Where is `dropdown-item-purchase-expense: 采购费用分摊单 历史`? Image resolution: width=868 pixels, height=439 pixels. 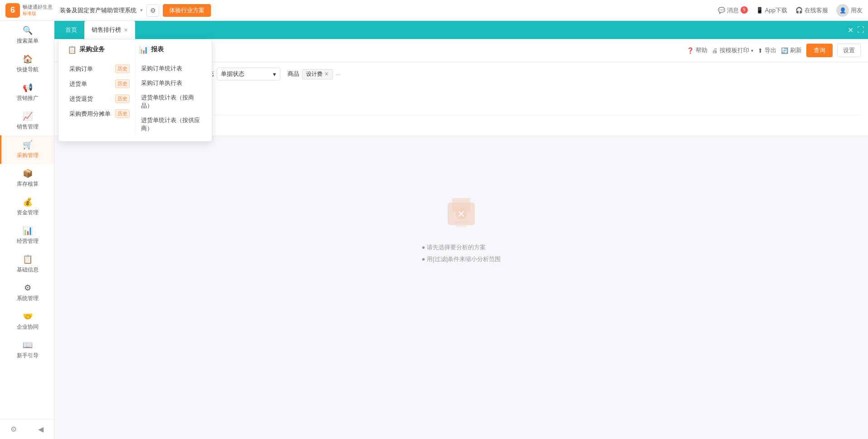 dropdown-item-purchase-expense: 采购费用分摊单 历史 is located at coordinates (100, 113).